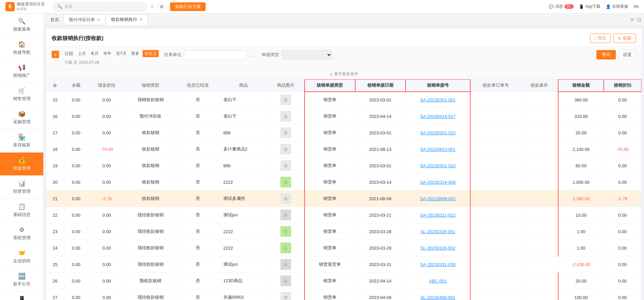 This screenshot has height=300, width=644. Describe the element at coordinates (82, 54) in the screenshot. I see `date-option-last-month: 上月` at that location.